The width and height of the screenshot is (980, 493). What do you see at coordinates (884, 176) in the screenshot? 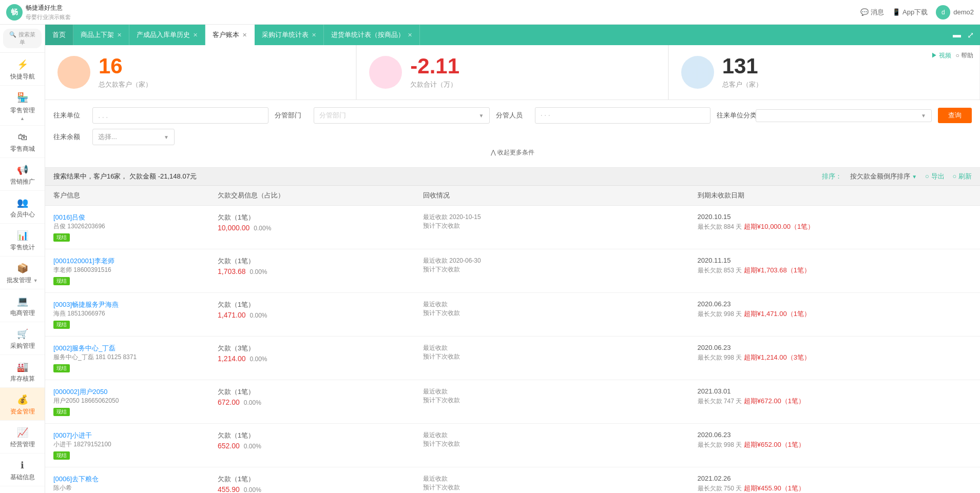
I see `sort-select: 按欠款金额倒序排序 ▼` at bounding box center [884, 176].